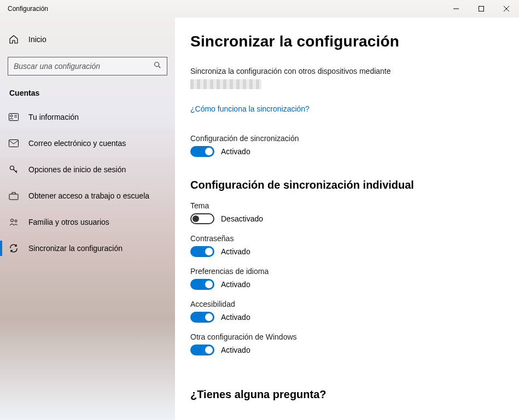  I want to click on setting-label-idioma: Preferencias de idioma, so click(347, 271).